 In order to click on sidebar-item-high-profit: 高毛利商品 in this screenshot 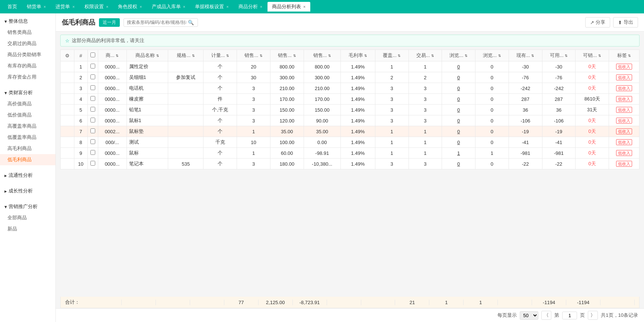, I will do `click(28, 149)`.